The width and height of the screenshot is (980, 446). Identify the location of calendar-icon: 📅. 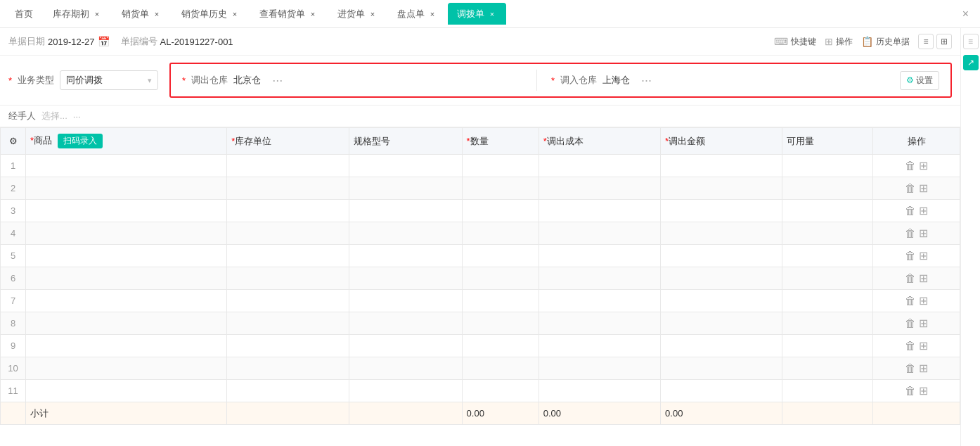
(104, 42).